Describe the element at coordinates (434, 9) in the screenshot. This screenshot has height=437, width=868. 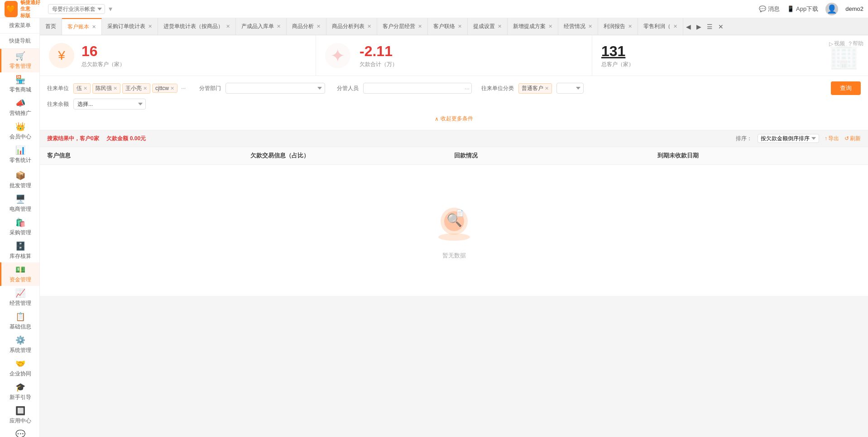
I see `top-bar: 🧡 畅捷通好生意 标版 母婴行业演示帐套 ▾ 💬 消息 📱 App下载 👤` at that location.